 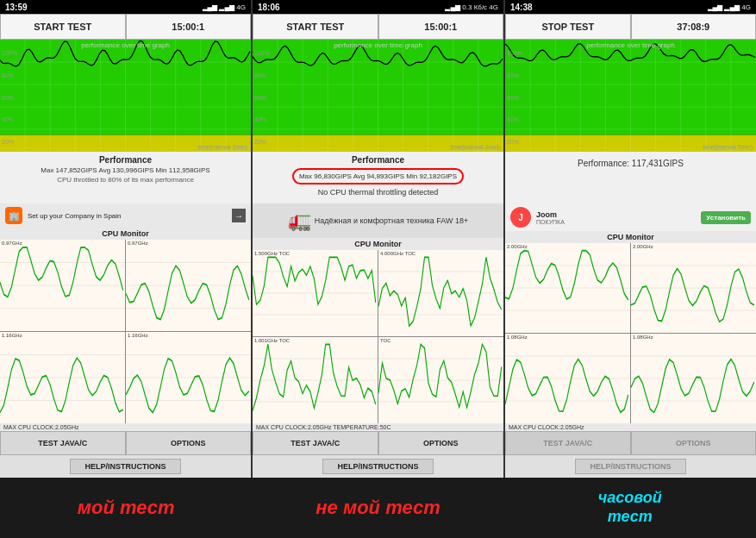 What do you see at coordinates (300, 221) in the screenshot?
I see `truck-icon: 🚛` at bounding box center [300, 221].